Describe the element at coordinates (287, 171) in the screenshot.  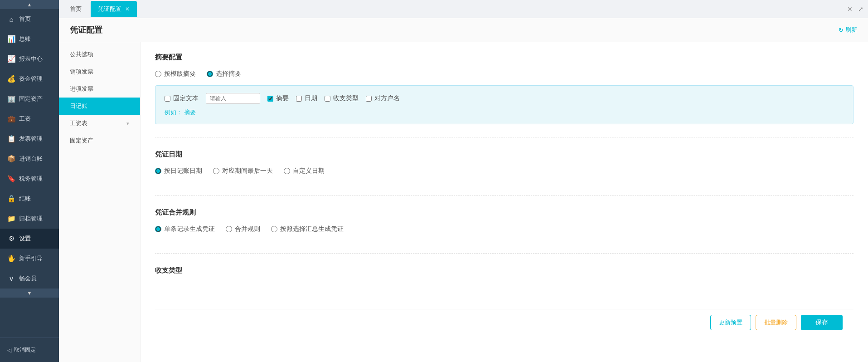
I see `radio-custom` at that location.